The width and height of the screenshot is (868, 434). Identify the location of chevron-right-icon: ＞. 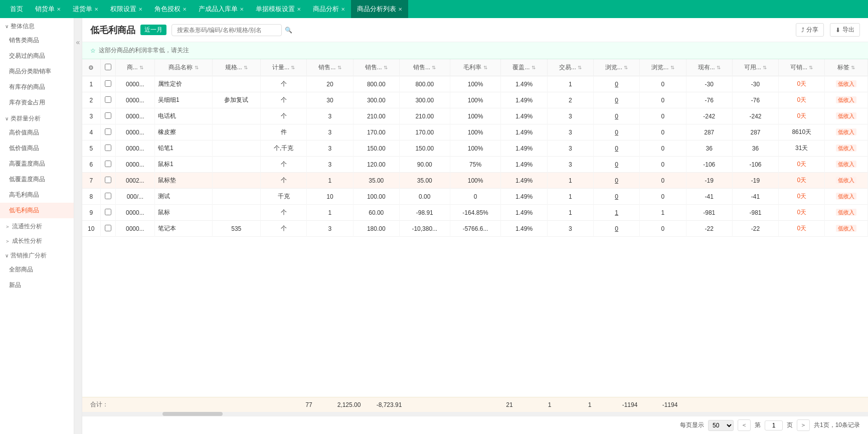
(8, 241).